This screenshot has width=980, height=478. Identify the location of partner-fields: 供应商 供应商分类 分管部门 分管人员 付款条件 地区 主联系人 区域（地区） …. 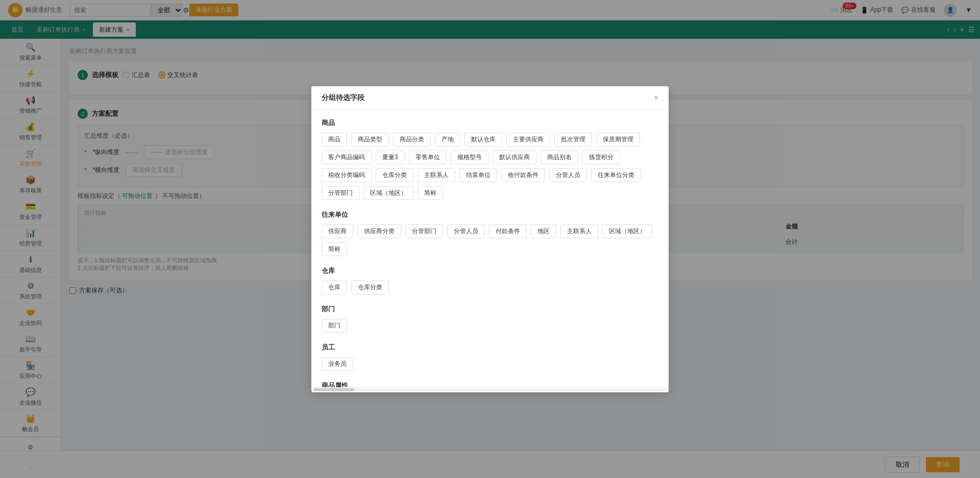
(490, 240).